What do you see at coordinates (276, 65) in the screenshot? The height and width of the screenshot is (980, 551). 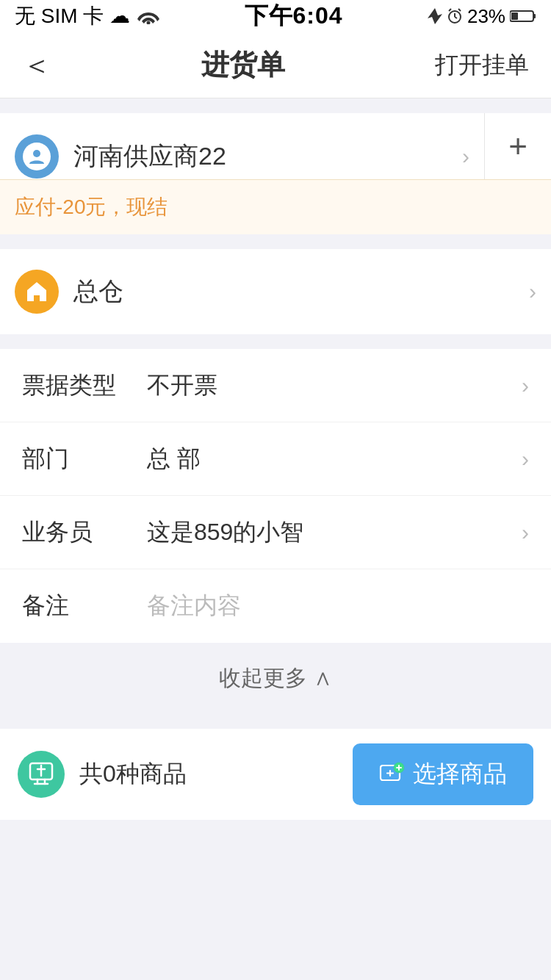 I see `nav-bar: ＜ 进货单 打开挂单` at bounding box center [276, 65].